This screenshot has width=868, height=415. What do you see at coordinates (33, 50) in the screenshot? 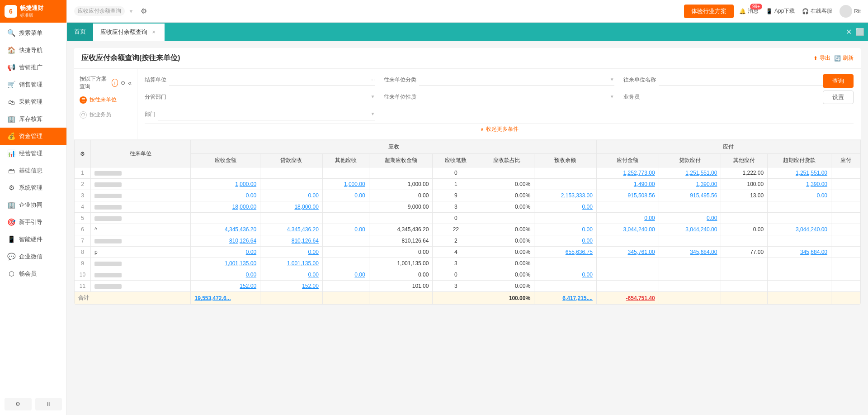
I see `sidebar-item-quick-nav: 🏠快捷导航` at bounding box center [33, 50].